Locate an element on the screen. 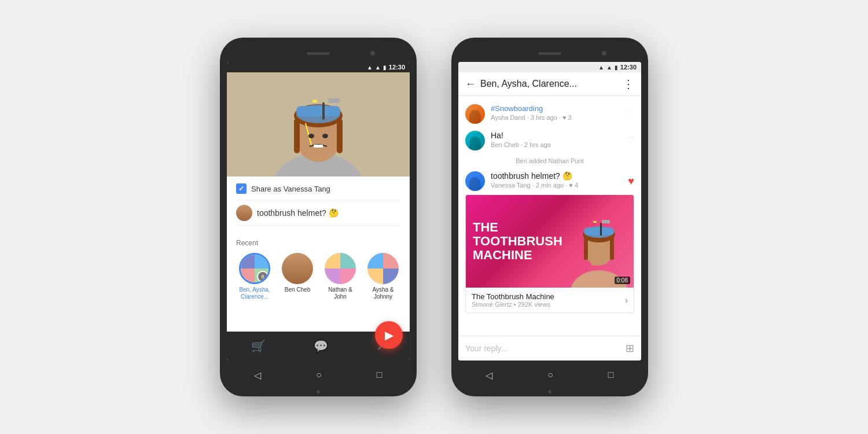 This screenshot has height=434, width=868. status-time-1: 12:30 is located at coordinates (397, 67).